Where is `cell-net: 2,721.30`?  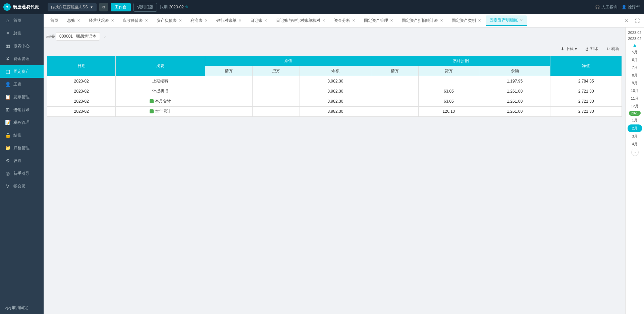 cell-net: 2,721.30 is located at coordinates (586, 111).